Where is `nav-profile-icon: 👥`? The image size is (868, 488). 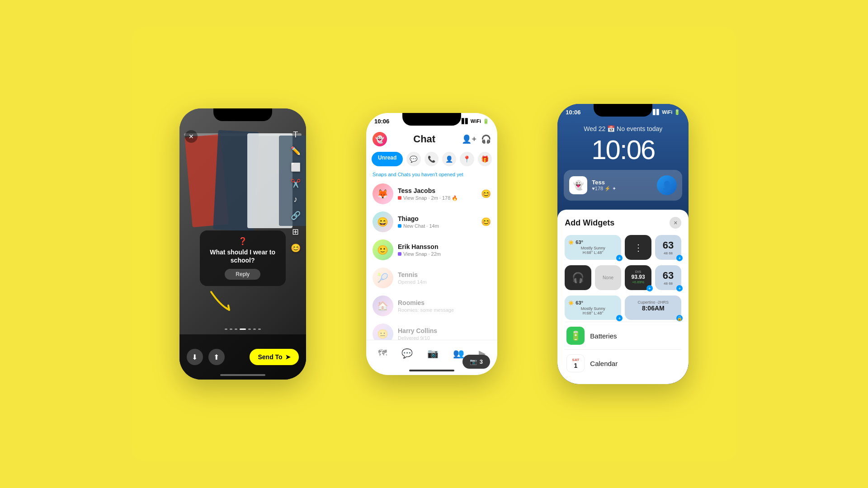
nav-profile-icon: 👥 is located at coordinates (458, 353).